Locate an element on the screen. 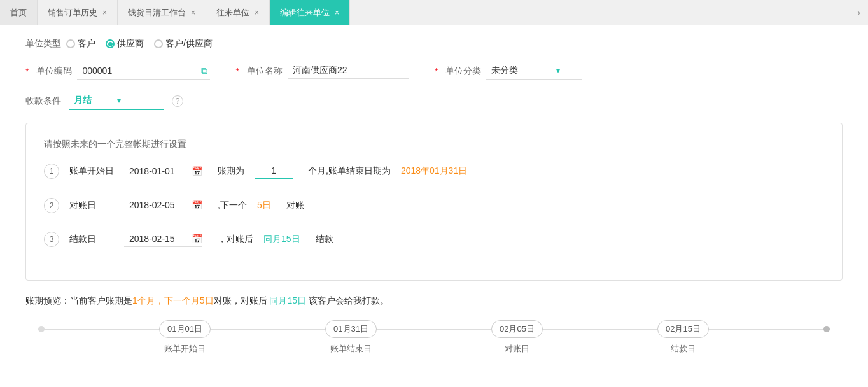 The image size is (868, 387). preview-prefix: 账期预览：当前客户账期是 is located at coordinates (79, 300).